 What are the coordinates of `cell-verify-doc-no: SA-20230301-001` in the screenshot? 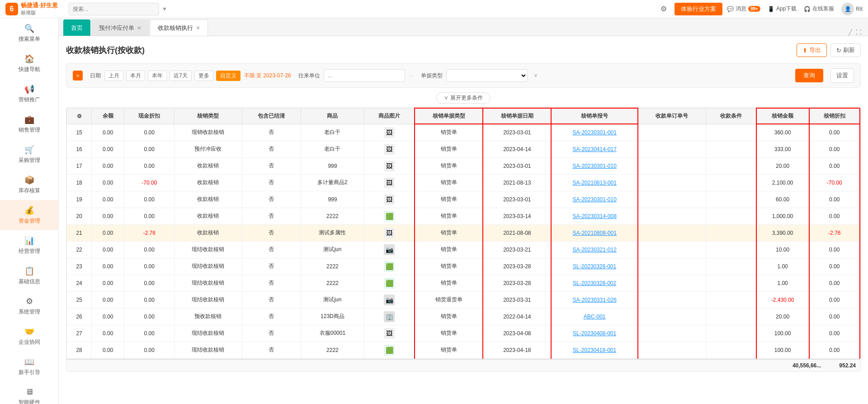 It's located at (594, 132).